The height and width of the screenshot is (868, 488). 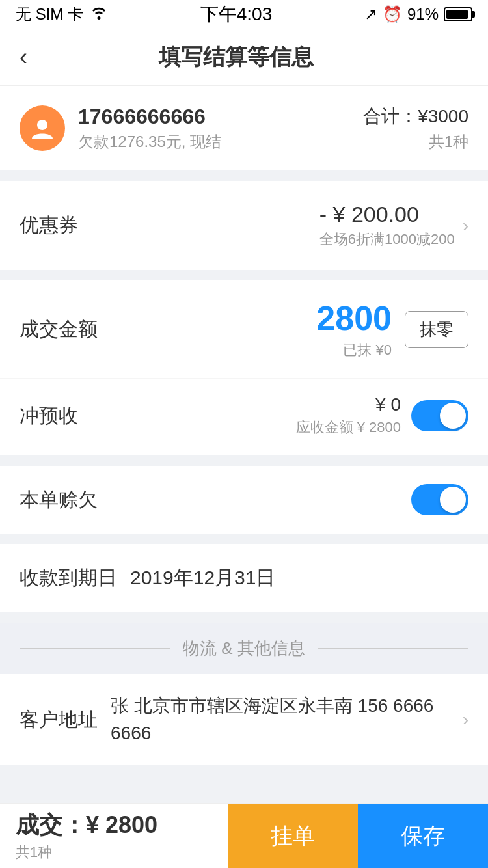 What do you see at coordinates (150, 129) in the screenshot?
I see `customer-info: 17666666666 欠款1276.35元, 现结` at bounding box center [150, 129].